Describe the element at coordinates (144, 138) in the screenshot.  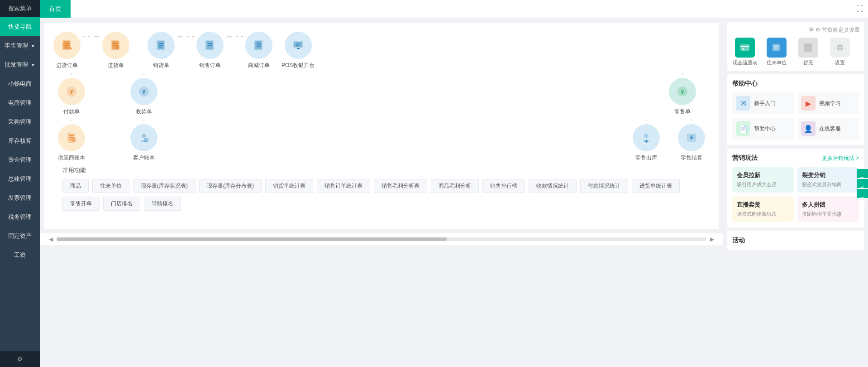
I see `wf-circle-kehuzhangben` at that location.